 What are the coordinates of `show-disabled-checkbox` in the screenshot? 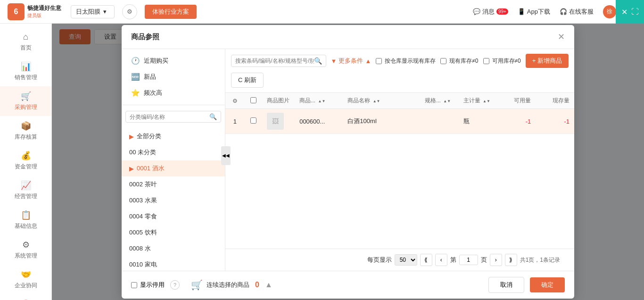 It's located at (134, 285).